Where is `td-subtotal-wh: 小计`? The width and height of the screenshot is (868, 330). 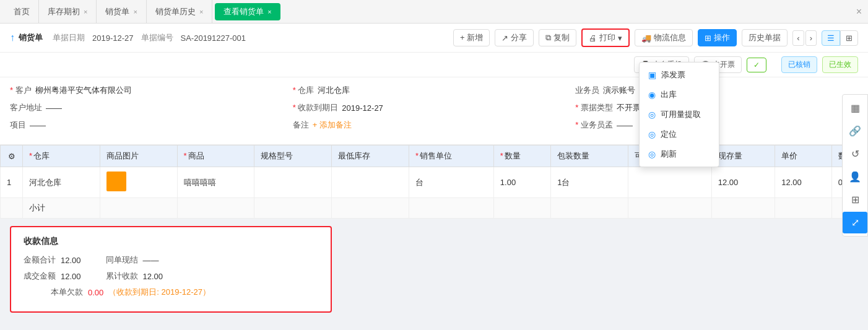 td-subtotal-wh: 小计 is located at coordinates (62, 208).